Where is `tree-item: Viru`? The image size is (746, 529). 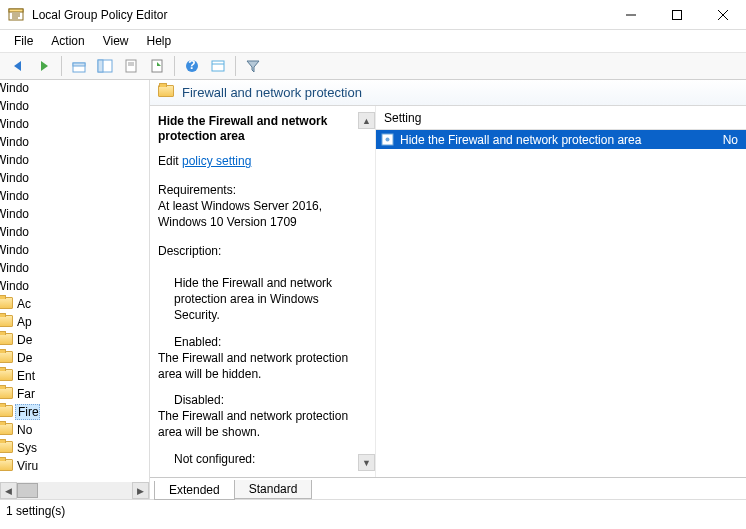
tree-item: Viru is located at coordinates (75, 466).